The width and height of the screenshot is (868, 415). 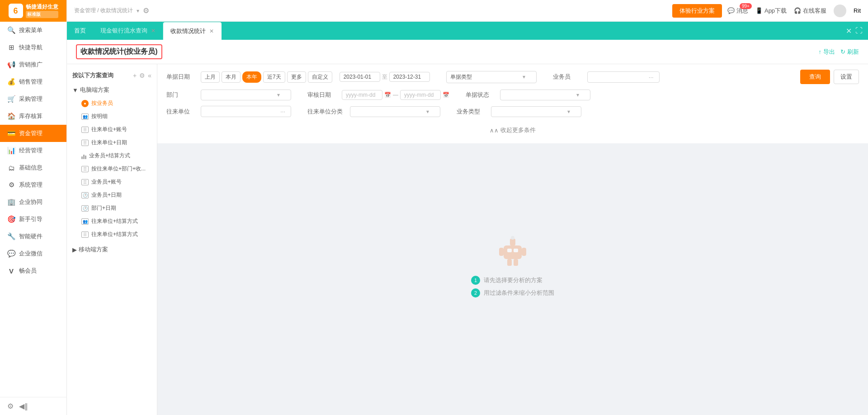 I want to click on date-this-year: 本年, so click(x=252, y=77).